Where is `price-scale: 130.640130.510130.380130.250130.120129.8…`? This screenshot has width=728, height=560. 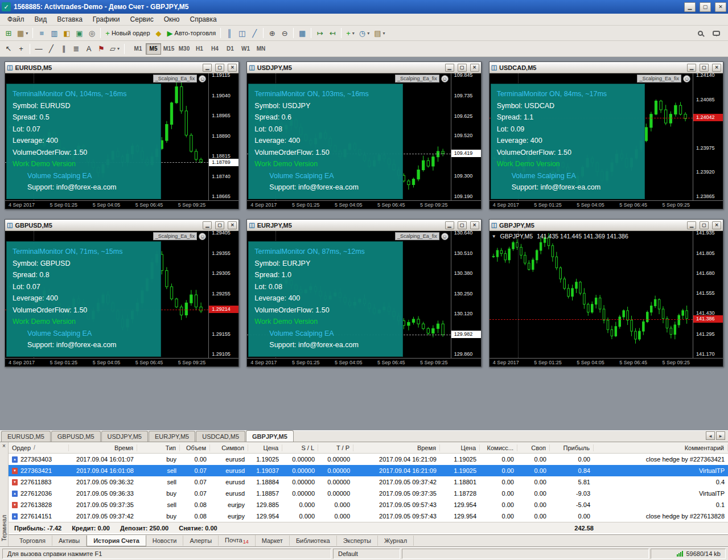 price-scale: 130.640130.510130.380130.250130.120129.8… is located at coordinates (466, 295).